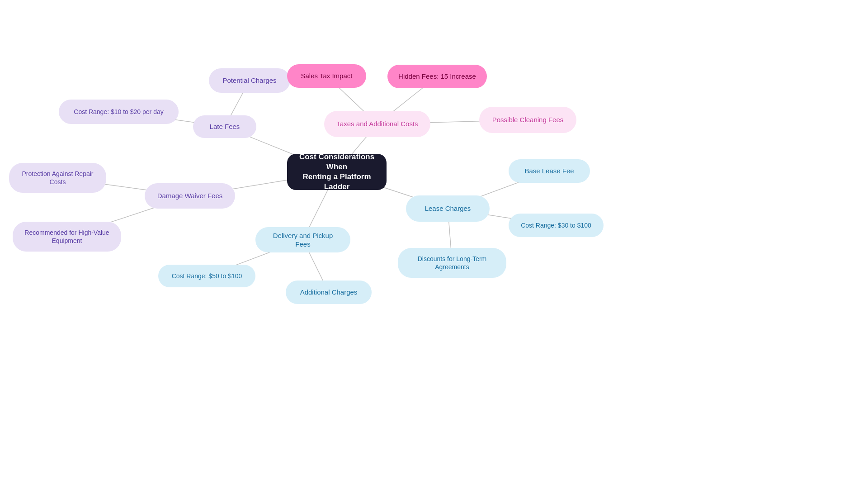  Describe the element at coordinates (528, 120) in the screenshot. I see `possible-cleaning-node: Possible Cleaning Fees` at that location.